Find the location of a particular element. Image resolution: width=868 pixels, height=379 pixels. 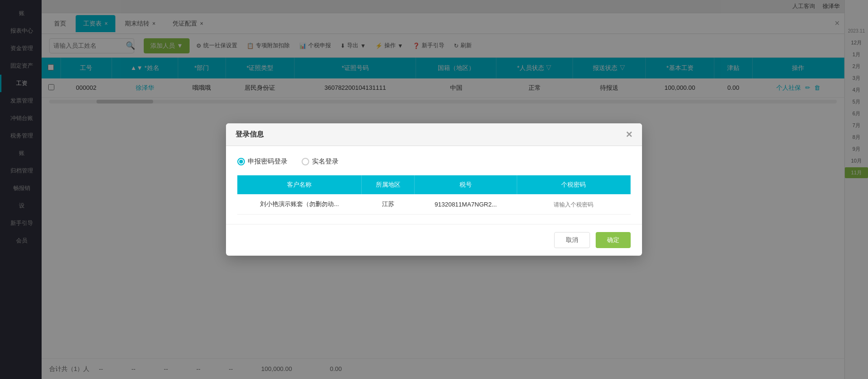

dialog-cell-client-name: 刘小艳演示账套（勿删勿动... is located at coordinates (300, 204).